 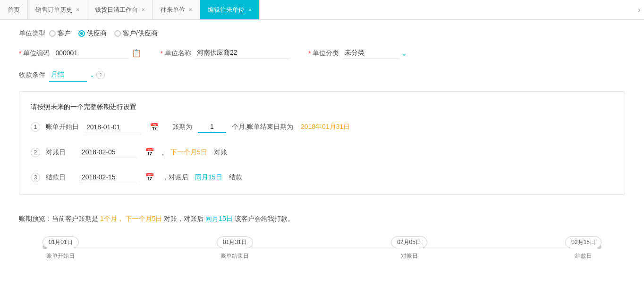 What do you see at coordinates (584, 256) in the screenshot?
I see `timeline-sublabel-4: 结款日` at bounding box center [584, 256].